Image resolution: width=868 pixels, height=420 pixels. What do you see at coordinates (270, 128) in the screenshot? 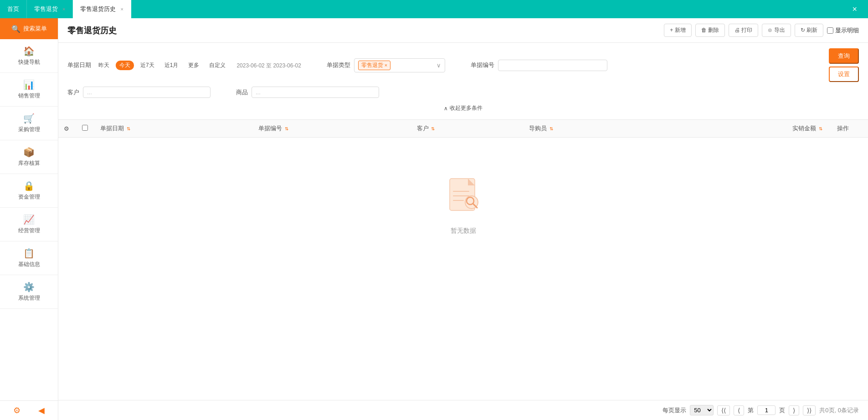
I see `col-voucher-label: 单据编号` at bounding box center [270, 128].